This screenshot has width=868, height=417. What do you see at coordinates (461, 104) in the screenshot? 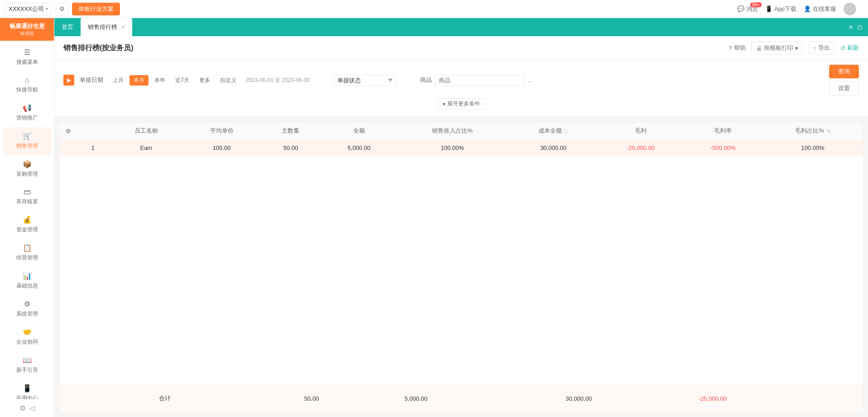
I see `expand-conditions-button: ▾ 展开更多条件` at bounding box center [461, 104].